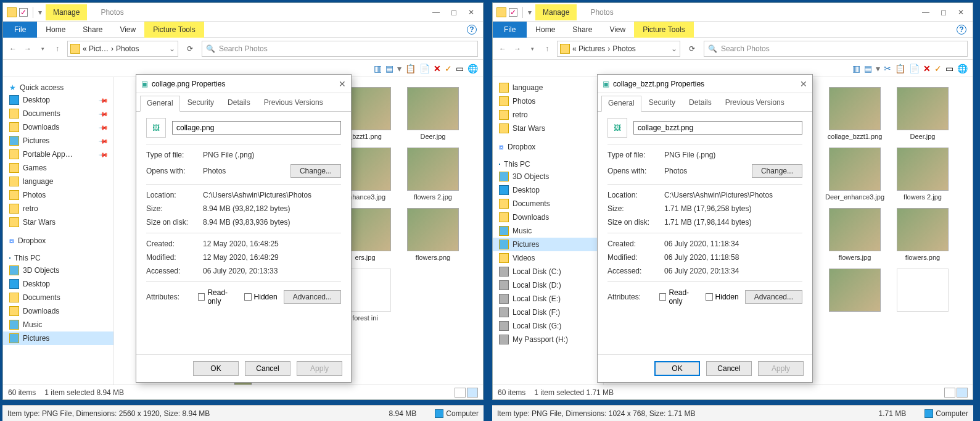  Describe the element at coordinates (58, 284) in the screenshot. I see `sidebar-item-pc-desktop: Desktop` at that location.